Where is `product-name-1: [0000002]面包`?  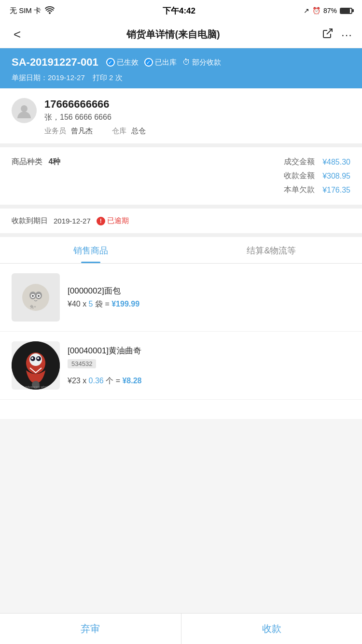
product-name-1: [0000002]面包 is located at coordinates (209, 291).